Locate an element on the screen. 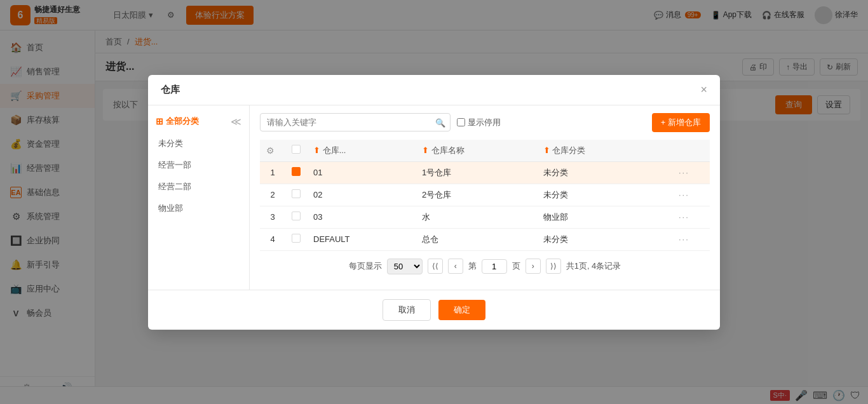 This screenshot has width=868, height=404. sort-icon-name: ⬆ is located at coordinates (426, 150).